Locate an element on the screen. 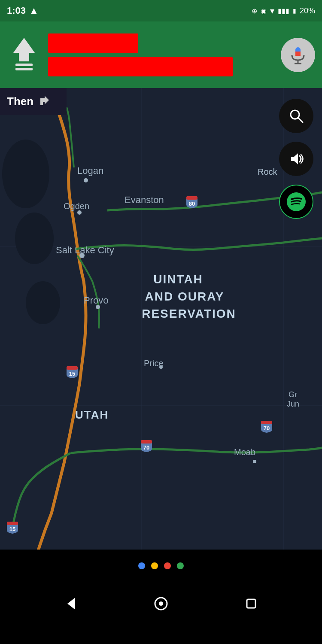  key-icon: ⊕ is located at coordinates (254, 11).